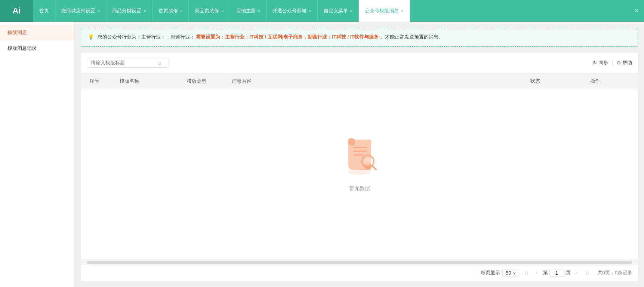  I want to click on pagination: 每页显示 50 ∨ ⟨⟨ ＜ 第 页 ＞ ⟩⟩, so click(360, 272).